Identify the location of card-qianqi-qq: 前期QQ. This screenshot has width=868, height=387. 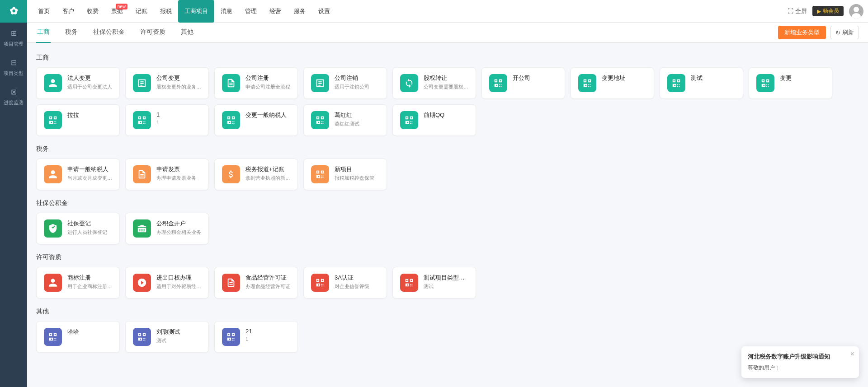
(434, 120).